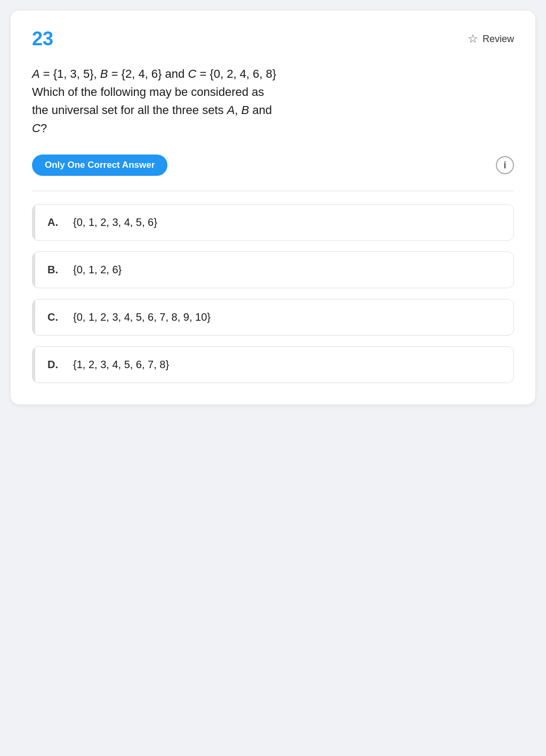 This screenshot has width=546, height=756. I want to click on answer-type-row: Only One Correct Answer i, so click(273, 165).